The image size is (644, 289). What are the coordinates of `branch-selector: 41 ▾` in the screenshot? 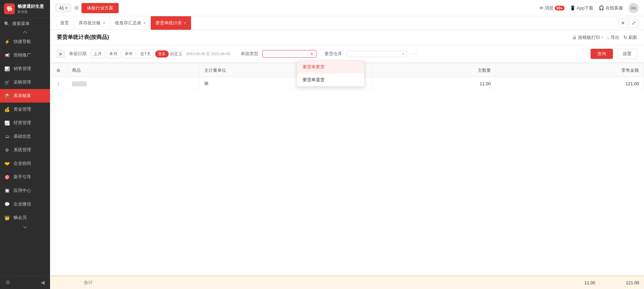 It's located at (64, 8).